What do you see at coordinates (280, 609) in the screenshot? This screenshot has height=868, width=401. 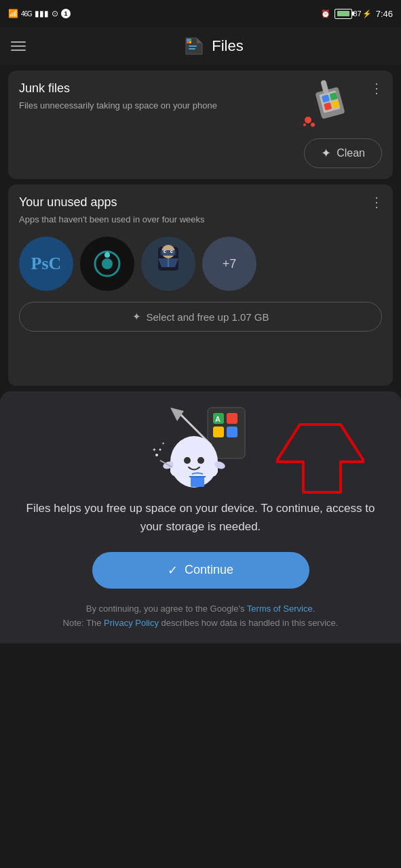 I see `terms-of-service-link: Terms of Service` at bounding box center [280, 609].